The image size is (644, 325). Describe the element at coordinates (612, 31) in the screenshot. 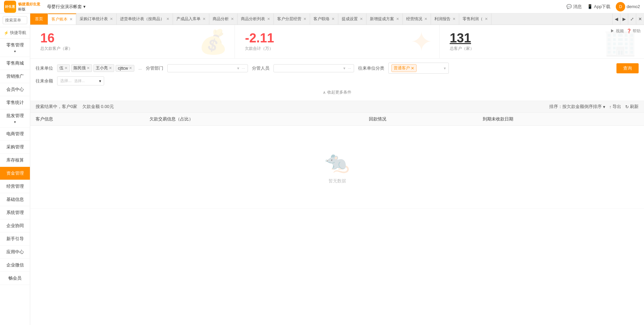

I see `play-icon: ▶` at that location.